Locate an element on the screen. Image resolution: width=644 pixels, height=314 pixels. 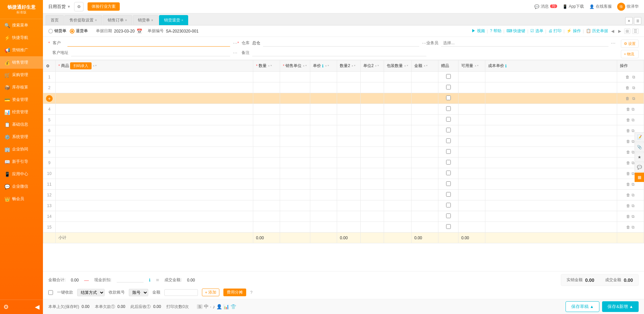
bottom-icon-6: 👕 is located at coordinates (233, 307).